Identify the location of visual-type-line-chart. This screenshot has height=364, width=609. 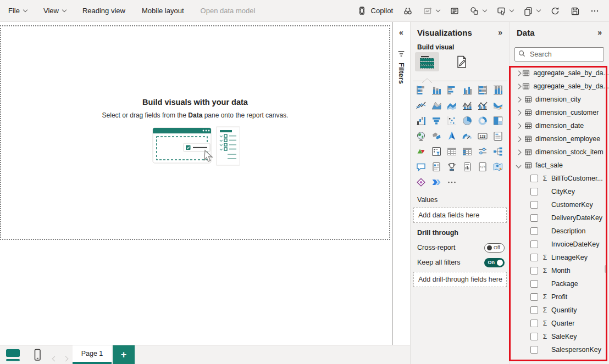
(421, 105).